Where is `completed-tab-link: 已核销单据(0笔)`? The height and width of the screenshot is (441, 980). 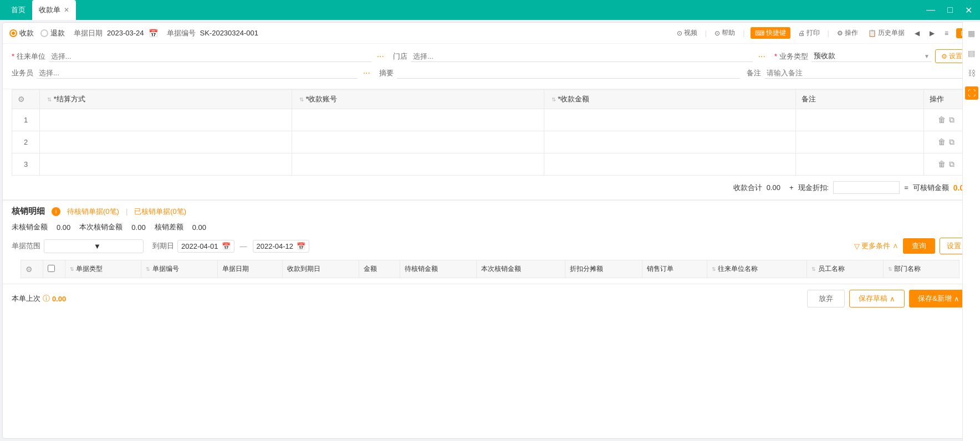 completed-tab-link: 已核销单据(0笔) is located at coordinates (160, 212).